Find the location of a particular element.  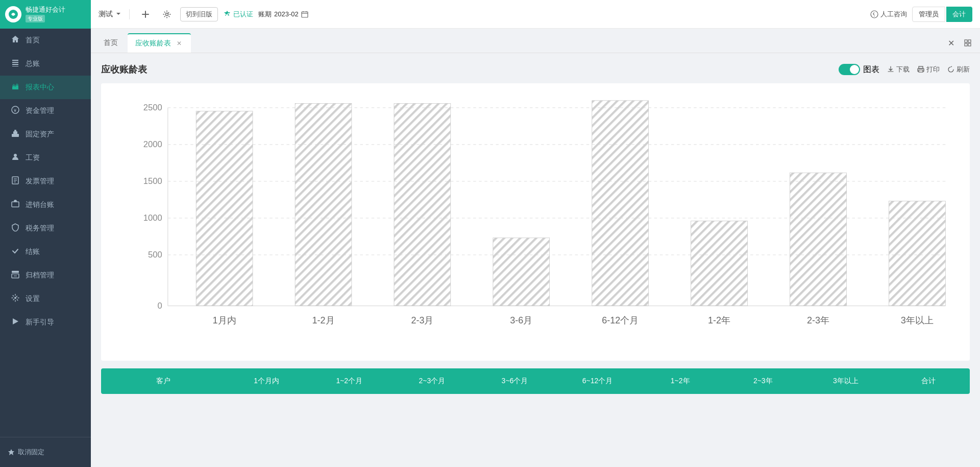

sidebar-logo: 畅捷通好会计 专业版 is located at coordinates (45, 14).